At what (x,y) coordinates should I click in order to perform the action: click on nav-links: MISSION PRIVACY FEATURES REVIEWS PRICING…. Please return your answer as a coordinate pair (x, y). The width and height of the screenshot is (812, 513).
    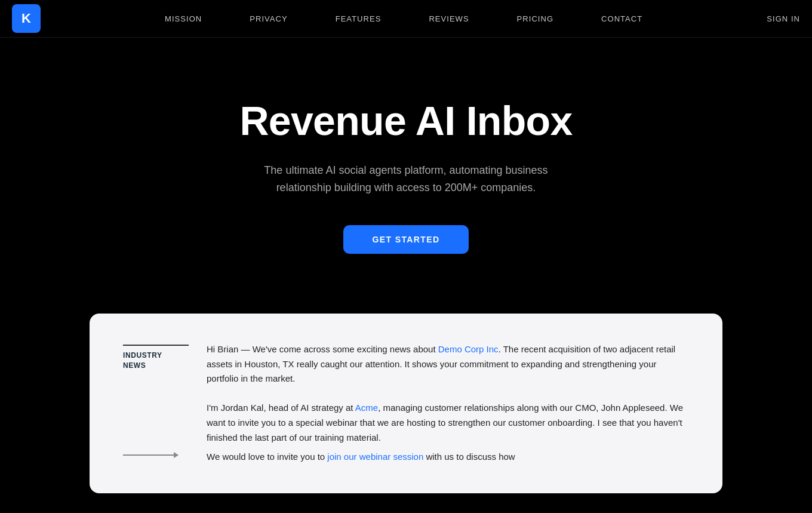
    Looking at the image, I should click on (404, 19).